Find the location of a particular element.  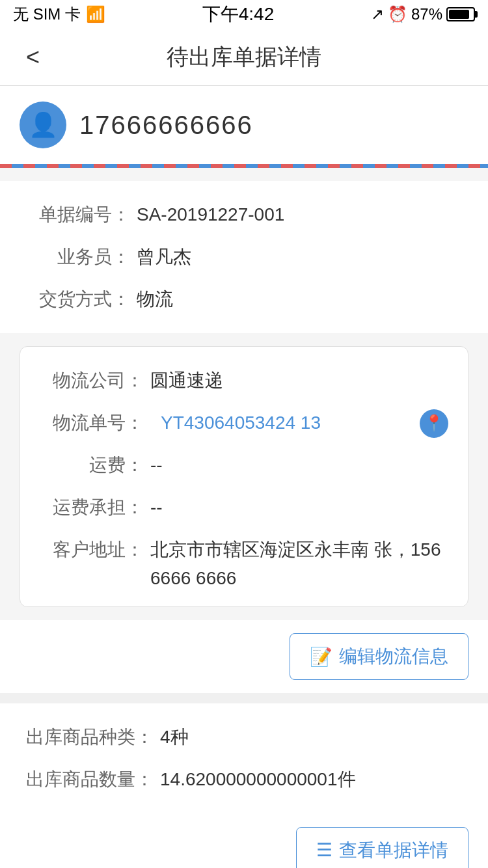

edit-logistics-label: 编辑物流信息 is located at coordinates (394, 657).